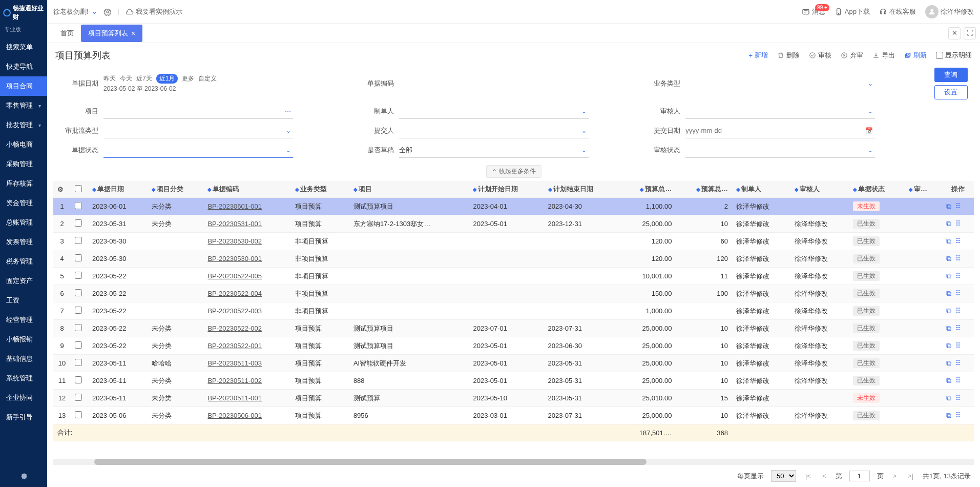 This screenshot has height=487, width=980. I want to click on delete-button: 删除, so click(788, 55).